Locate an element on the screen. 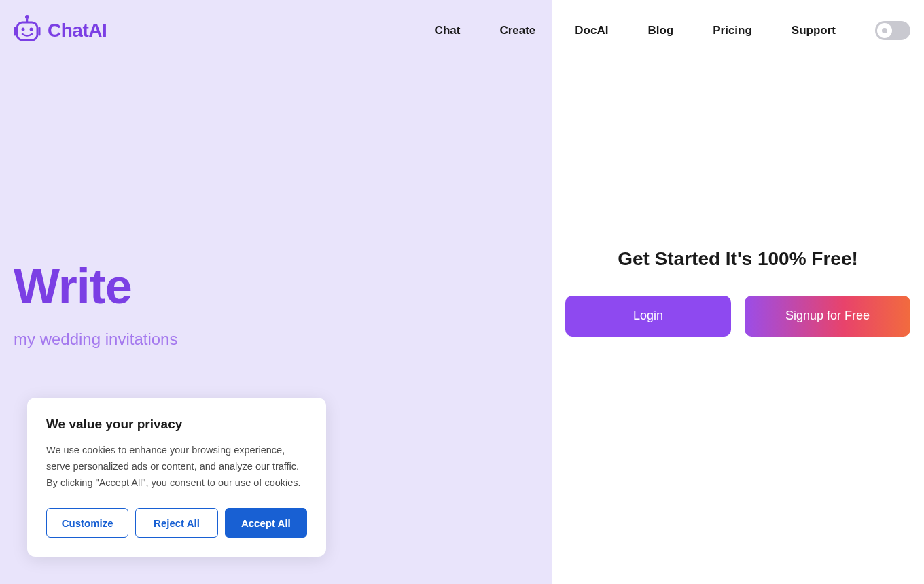  theme-toggle is located at coordinates (893, 31).